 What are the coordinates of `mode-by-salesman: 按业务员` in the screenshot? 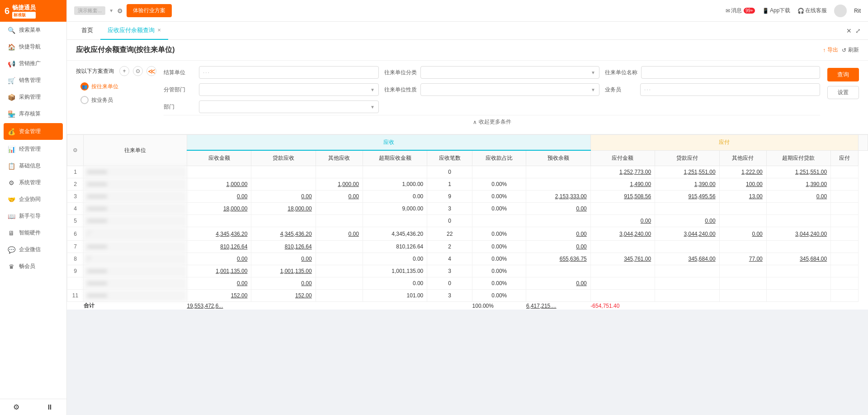 It's located at (116, 100).